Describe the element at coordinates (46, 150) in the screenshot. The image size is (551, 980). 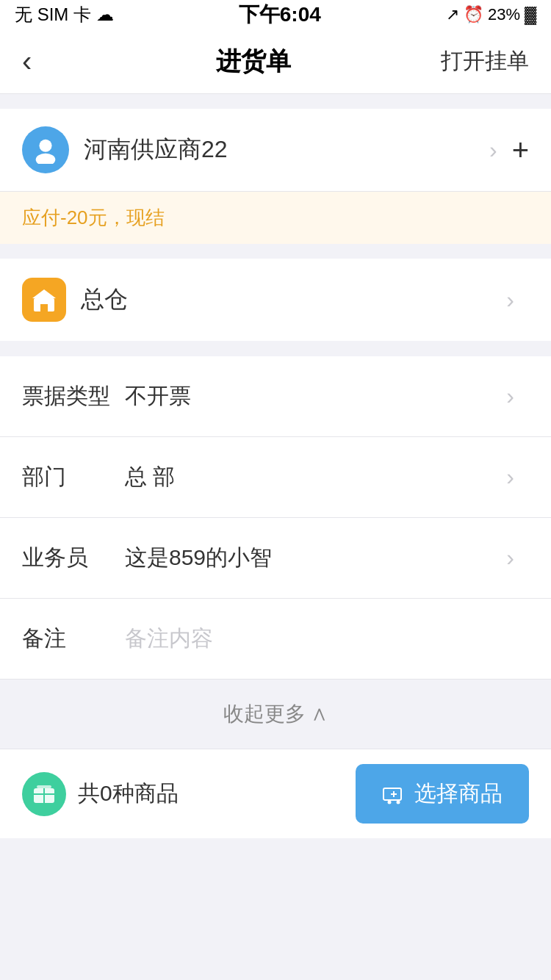
I see `avatar` at that location.